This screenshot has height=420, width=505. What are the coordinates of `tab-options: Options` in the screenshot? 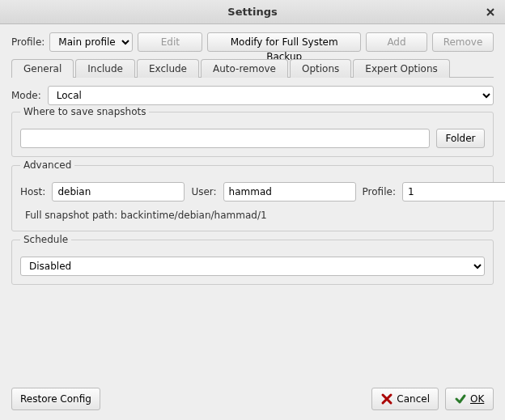 It's located at (320, 68).